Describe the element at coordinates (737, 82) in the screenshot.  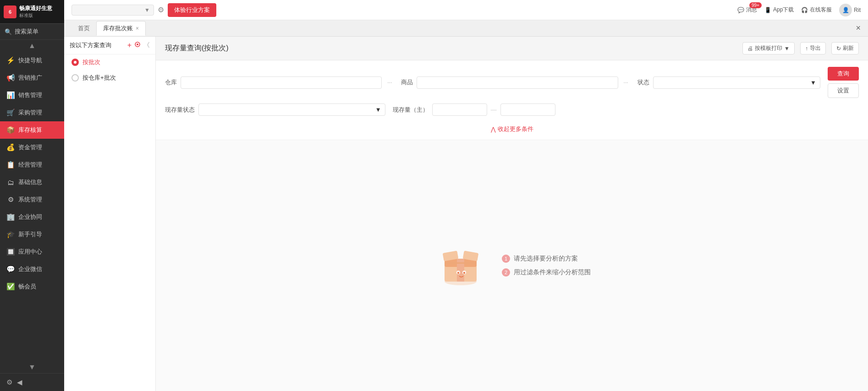
I see `status-select: ▼` at that location.